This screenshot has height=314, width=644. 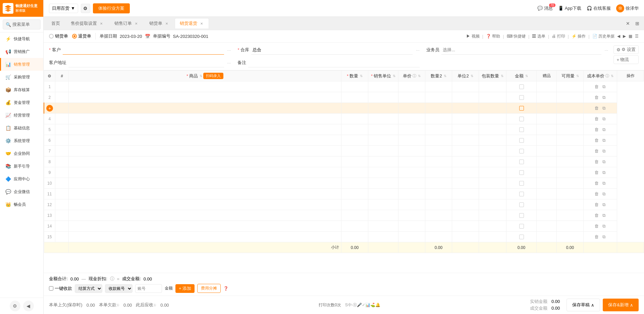 I want to click on prev-record-btn: ◀, so click(x=619, y=36).